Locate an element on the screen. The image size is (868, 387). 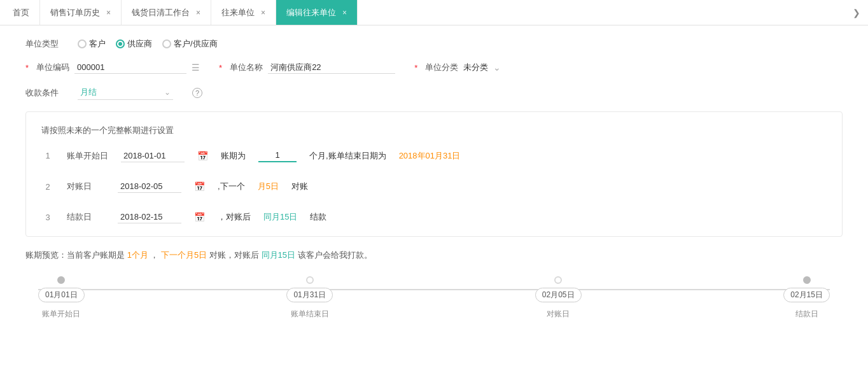
unit-name-required: * is located at coordinates (220, 67).